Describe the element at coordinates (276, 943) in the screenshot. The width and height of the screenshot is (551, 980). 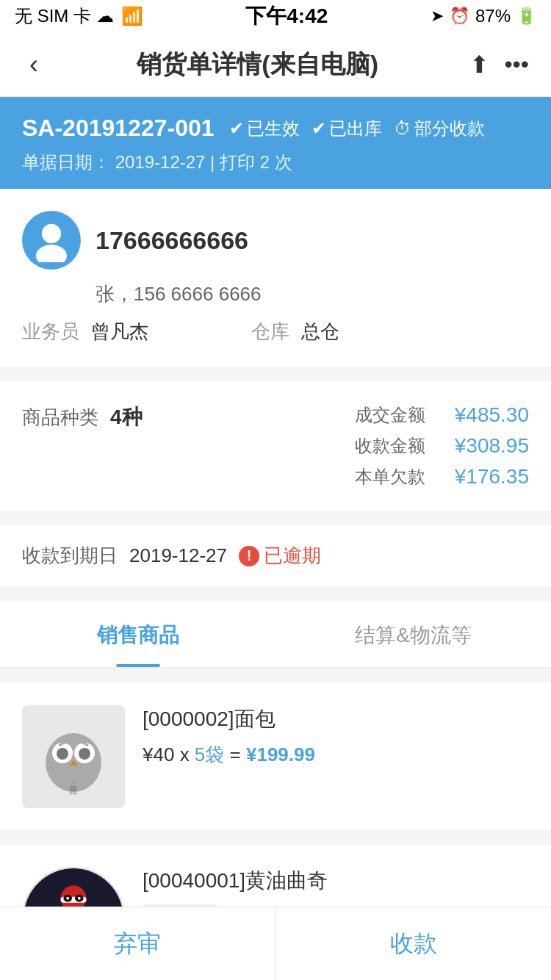
I see `bottom-bar: 弃审 收款` at that location.